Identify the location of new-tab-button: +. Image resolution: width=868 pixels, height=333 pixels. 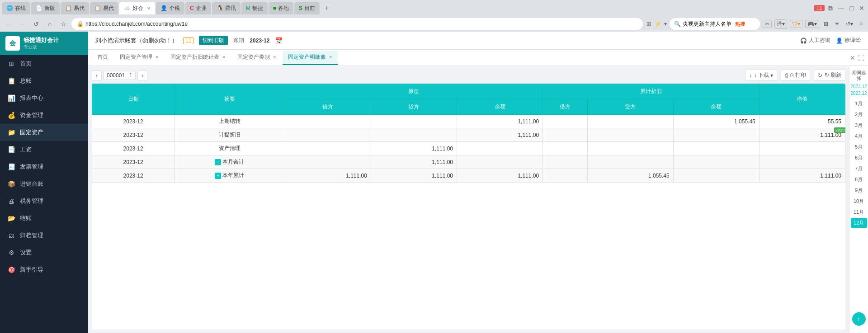
(327, 8).